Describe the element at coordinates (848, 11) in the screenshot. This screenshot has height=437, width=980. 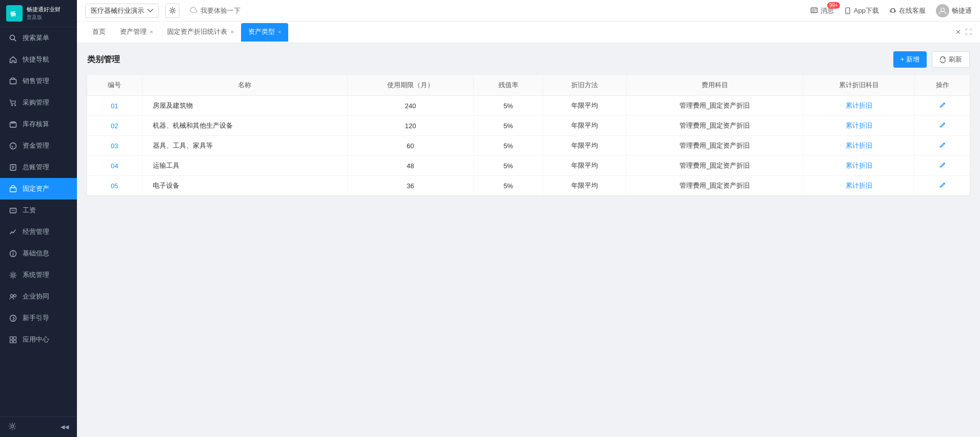
I see `phone-icon` at that location.